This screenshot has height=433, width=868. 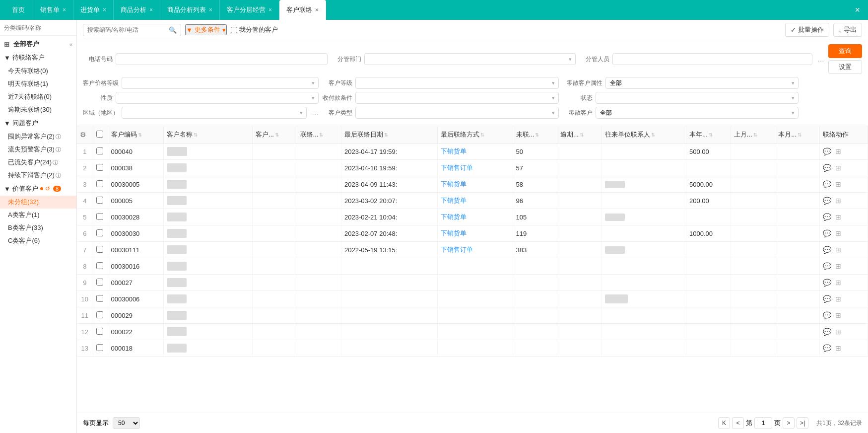 I want to click on filter-retail-customer-select: 全部, so click(x=697, y=113).